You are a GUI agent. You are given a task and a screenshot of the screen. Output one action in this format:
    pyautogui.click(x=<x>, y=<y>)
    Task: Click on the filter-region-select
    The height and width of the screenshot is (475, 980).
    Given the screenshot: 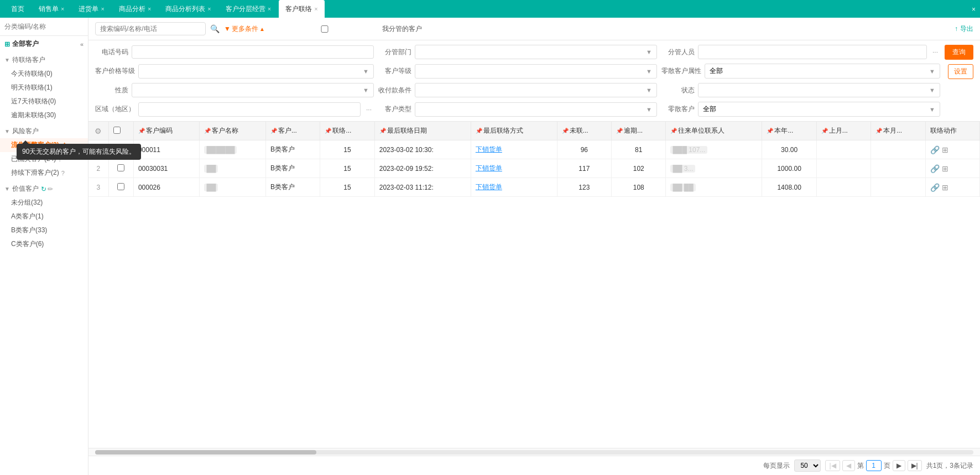 What is the action you would take?
    pyautogui.click(x=249, y=109)
    